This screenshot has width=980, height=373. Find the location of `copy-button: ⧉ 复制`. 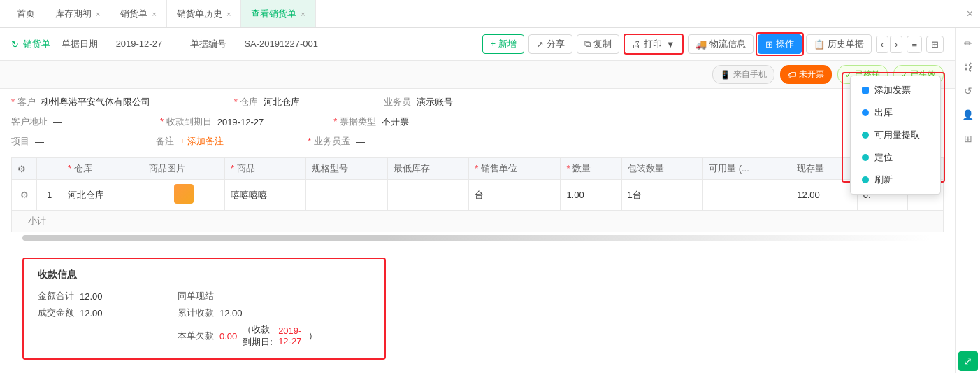

copy-button: ⧉ 复制 is located at coordinates (598, 44).